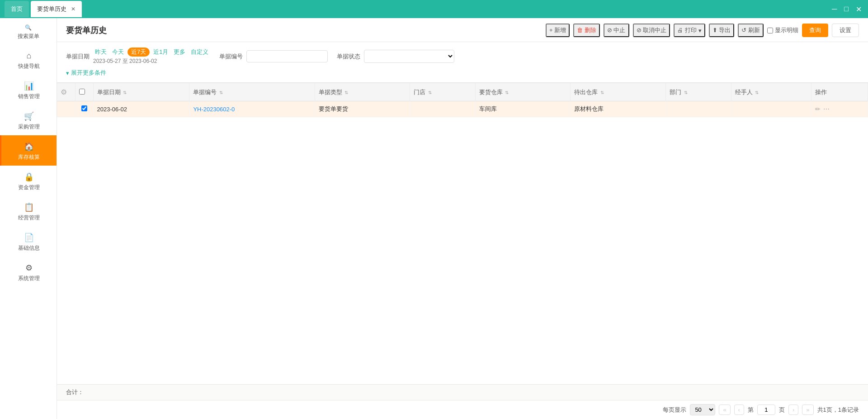 This screenshot has height=419, width=868. Describe the element at coordinates (766, 410) in the screenshot. I see `page-number-input` at that location.